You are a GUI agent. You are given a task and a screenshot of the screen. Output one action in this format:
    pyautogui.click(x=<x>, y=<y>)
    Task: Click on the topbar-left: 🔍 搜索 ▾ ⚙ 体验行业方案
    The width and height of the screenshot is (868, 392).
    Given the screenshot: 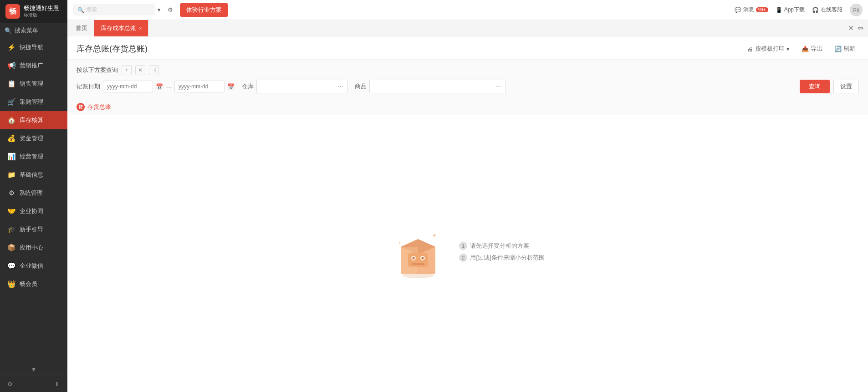 What is the action you would take?
    pyautogui.click(x=402, y=10)
    